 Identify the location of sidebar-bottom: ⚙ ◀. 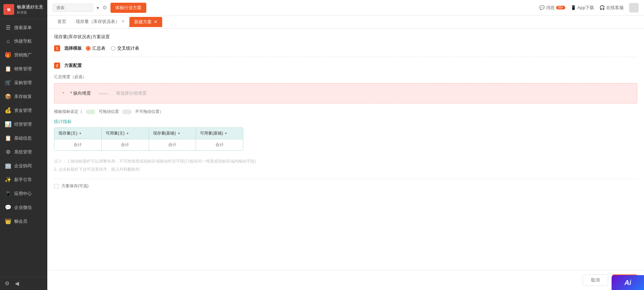
(24, 283).